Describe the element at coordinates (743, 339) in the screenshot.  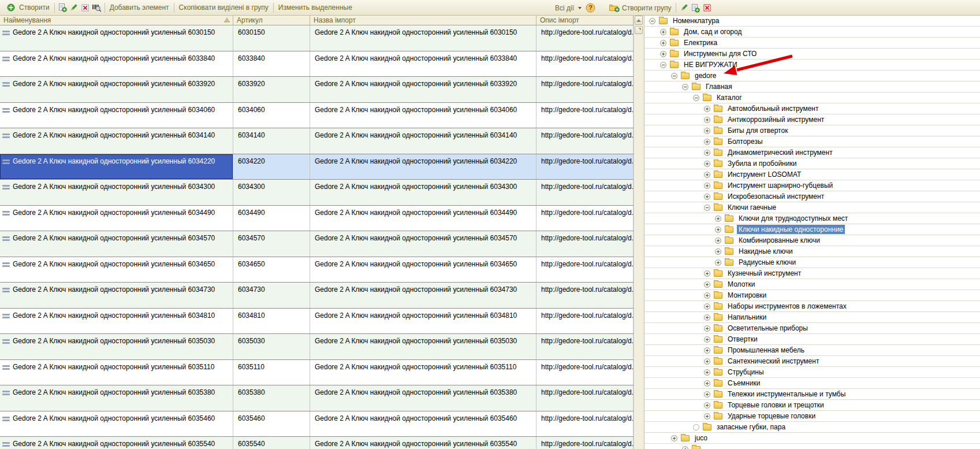
I see `tree-item-label: Отвертки` at that location.